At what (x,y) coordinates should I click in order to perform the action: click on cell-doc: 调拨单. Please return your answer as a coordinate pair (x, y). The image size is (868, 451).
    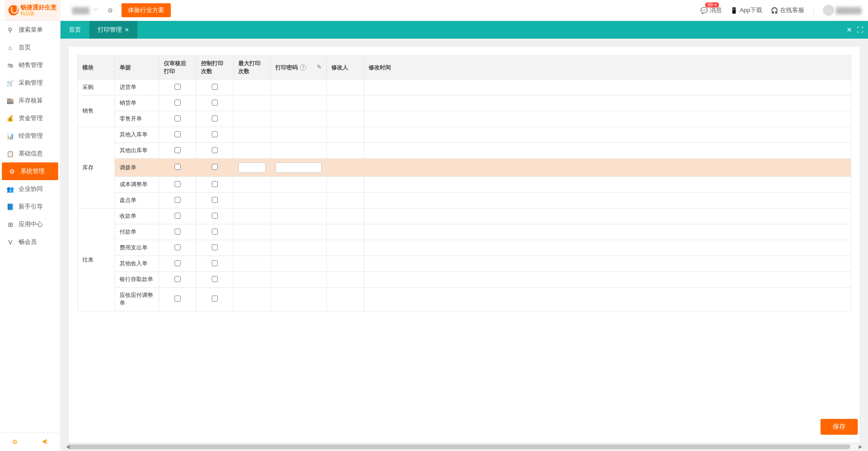
    Looking at the image, I should click on (137, 168).